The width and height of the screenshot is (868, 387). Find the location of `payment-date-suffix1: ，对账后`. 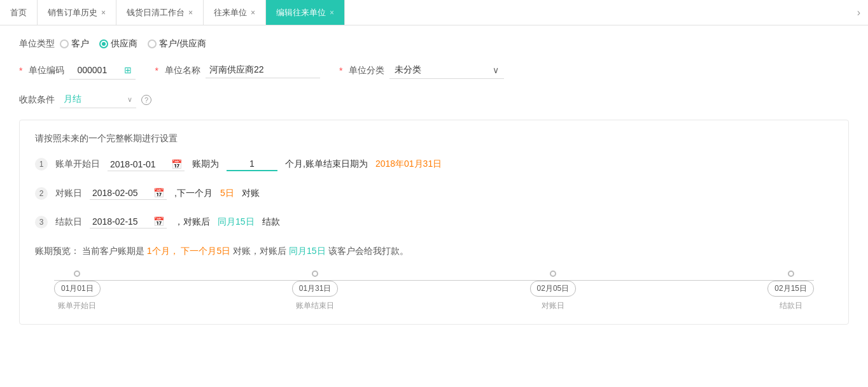

payment-date-suffix1: ，对账后 is located at coordinates (192, 222).